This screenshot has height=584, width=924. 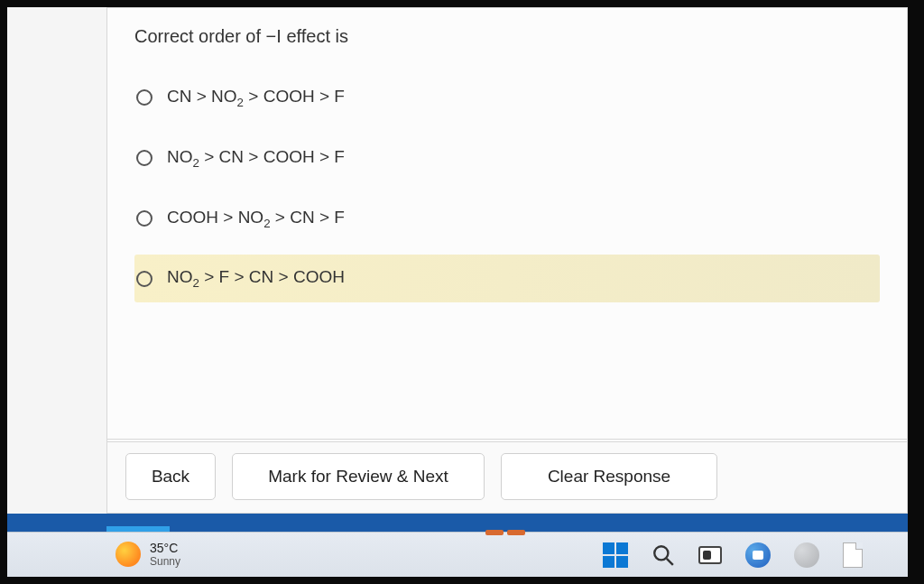 I want to click on start-icon, so click(x=615, y=555).